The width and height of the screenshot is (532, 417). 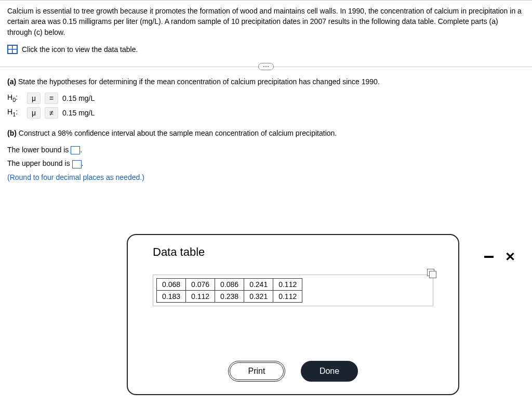 What do you see at coordinates (489, 257) in the screenshot?
I see `minimize-icon` at bounding box center [489, 257].